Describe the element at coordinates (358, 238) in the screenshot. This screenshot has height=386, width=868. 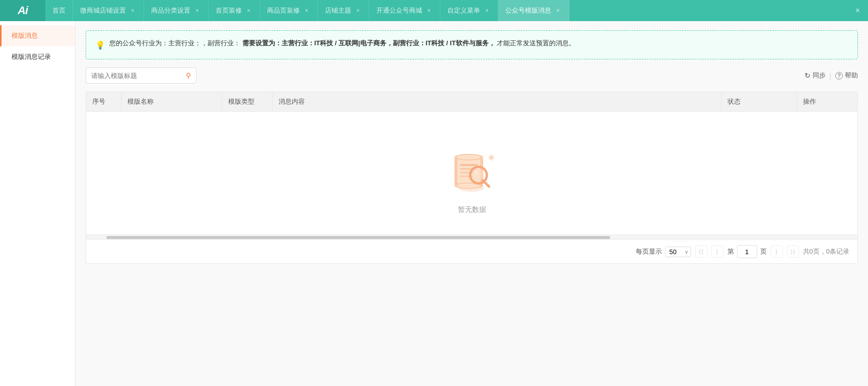
I see `scroll-thumb` at that location.